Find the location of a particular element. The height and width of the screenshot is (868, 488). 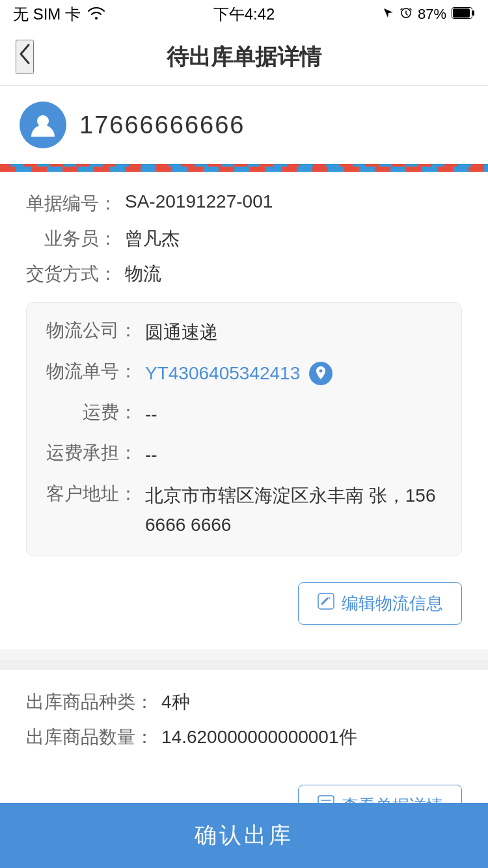

logistics-company-label: 物流公司： is located at coordinates (92, 331).